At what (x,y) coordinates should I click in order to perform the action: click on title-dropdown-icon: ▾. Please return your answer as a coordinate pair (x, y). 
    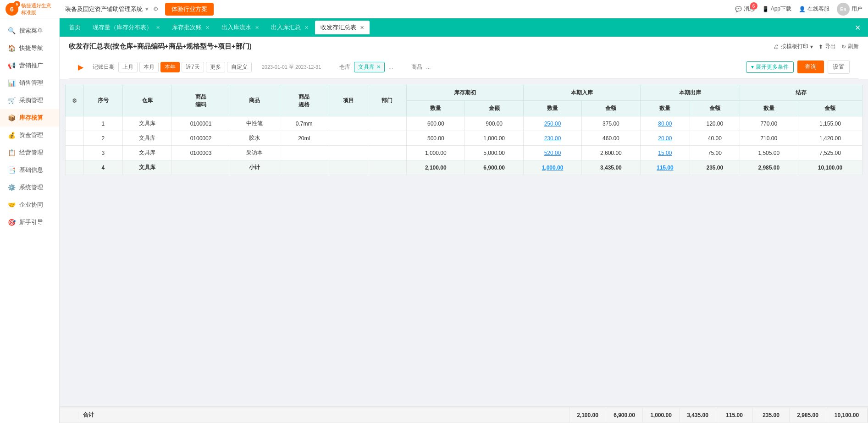
    Looking at the image, I should click on (147, 9).